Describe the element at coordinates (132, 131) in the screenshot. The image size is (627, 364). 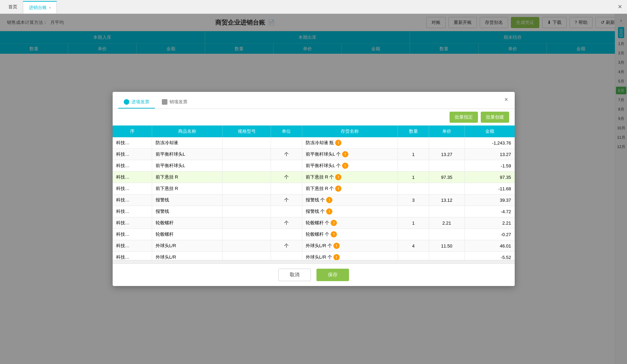
I see `col-header-company: 序` at that location.